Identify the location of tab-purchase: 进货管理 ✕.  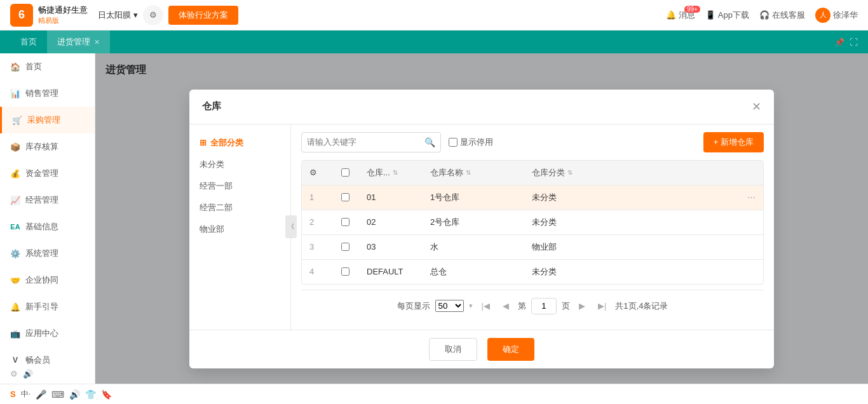
(79, 42).